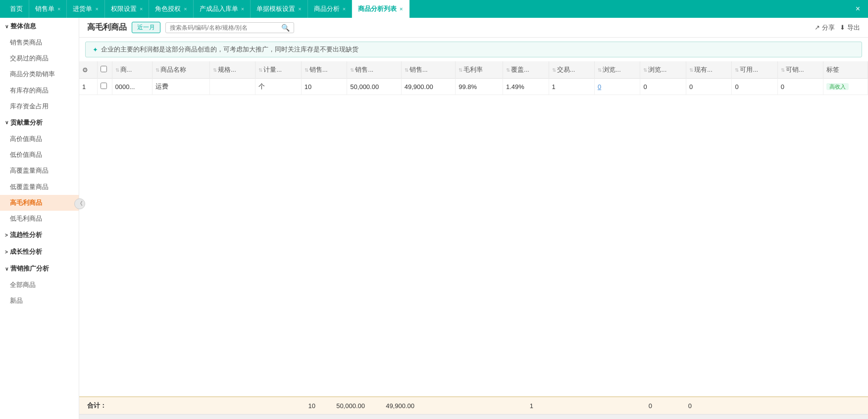  I want to click on col-header-10: ⇅覆盖..., so click(526, 70).